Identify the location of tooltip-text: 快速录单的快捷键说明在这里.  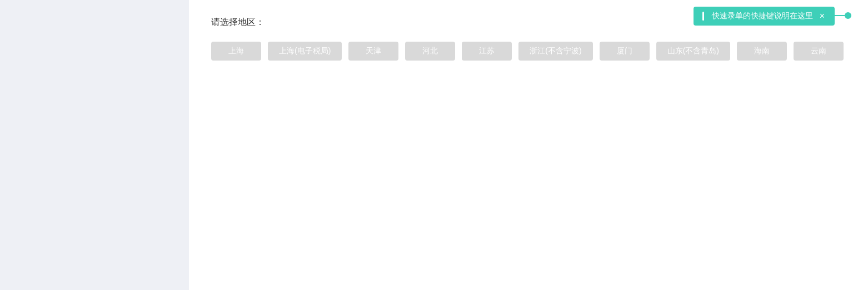
(762, 16).